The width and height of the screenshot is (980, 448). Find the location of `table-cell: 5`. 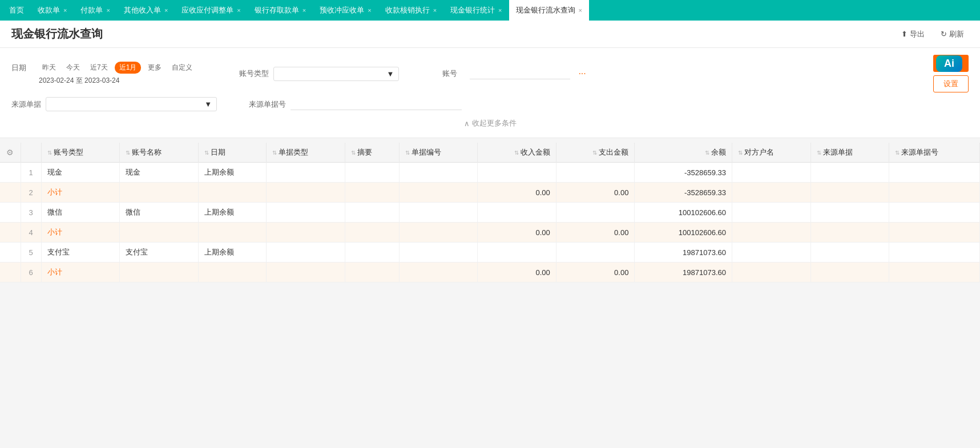

table-cell: 5 is located at coordinates (31, 252).